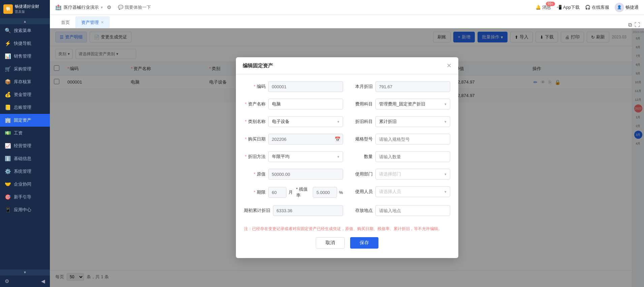 The height and width of the screenshot is (287, 644). I want to click on form-field-location: 存放地点, so click(401, 211).